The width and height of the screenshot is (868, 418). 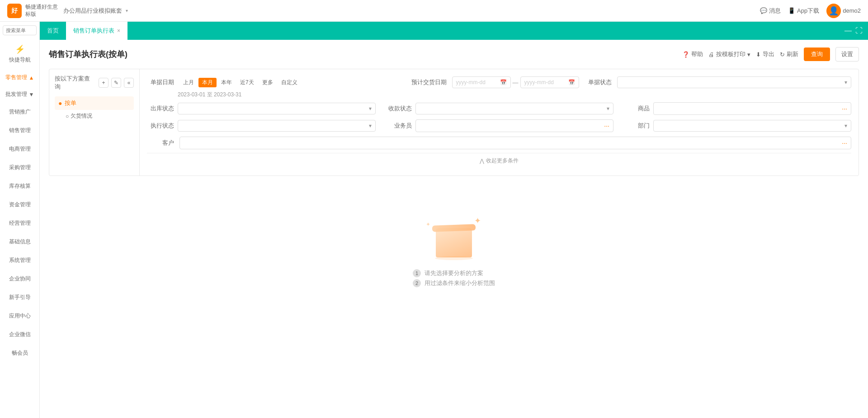 What do you see at coordinates (20, 78) in the screenshot?
I see `sidebar-item-lingshouguan: 零售管理 ▲` at bounding box center [20, 78].